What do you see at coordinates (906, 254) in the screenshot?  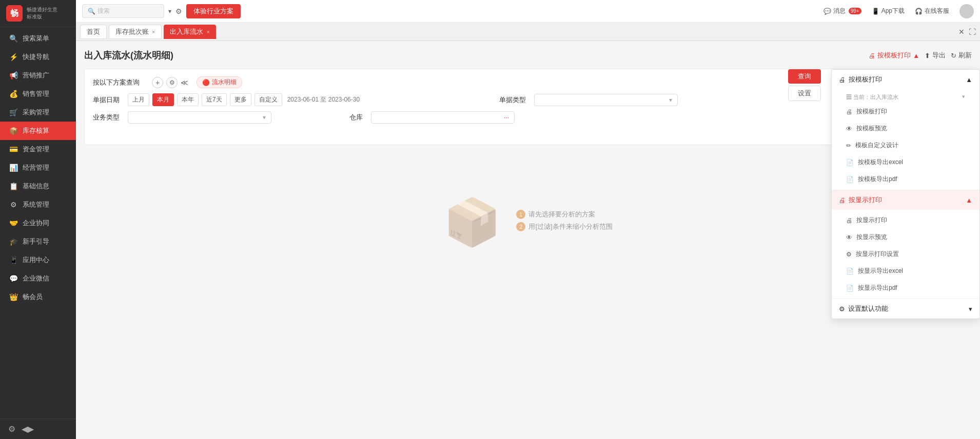 I see `display-settings-item: ⚙ 按显示打印设置` at bounding box center [906, 254].